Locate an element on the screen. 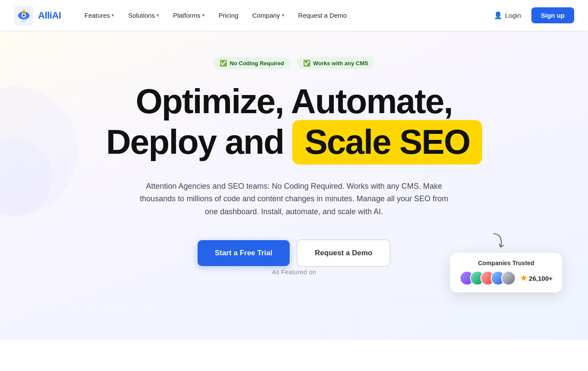  signup-button: Sign up is located at coordinates (553, 16).